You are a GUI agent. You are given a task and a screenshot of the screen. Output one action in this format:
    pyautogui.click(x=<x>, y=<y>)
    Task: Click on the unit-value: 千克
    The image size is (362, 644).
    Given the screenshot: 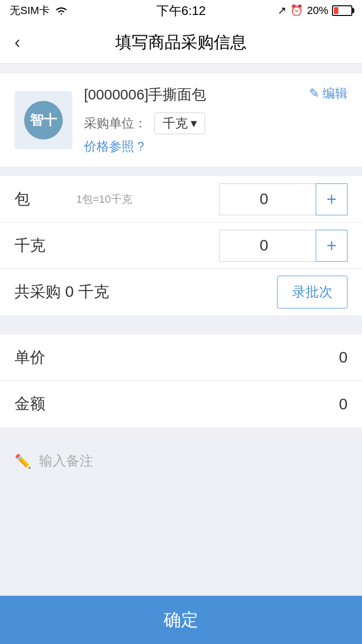 What is the action you would take?
    pyautogui.click(x=175, y=124)
    